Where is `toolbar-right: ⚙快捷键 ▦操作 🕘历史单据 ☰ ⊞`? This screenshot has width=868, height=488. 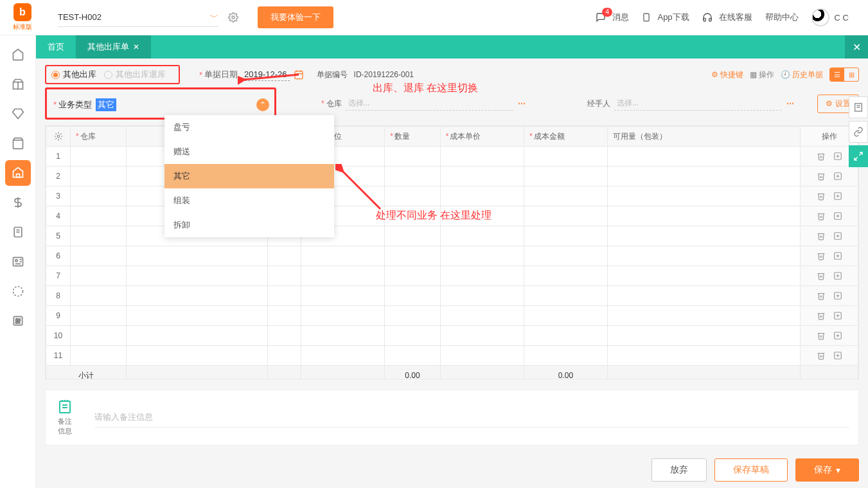
toolbar-right: ⚙快捷键 ▦操作 🕘历史单据 ☰ ⊞ is located at coordinates (785, 75).